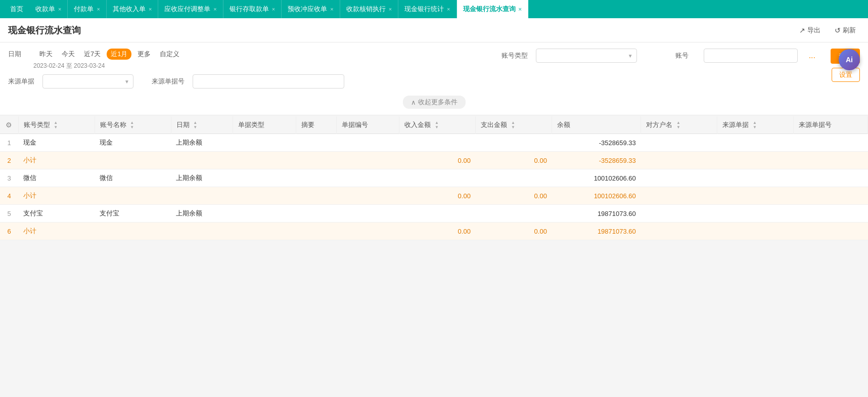 The height and width of the screenshot is (397, 868). Describe the element at coordinates (132, 213) in the screenshot. I see `cell-account-name: 支付宝` at that location.